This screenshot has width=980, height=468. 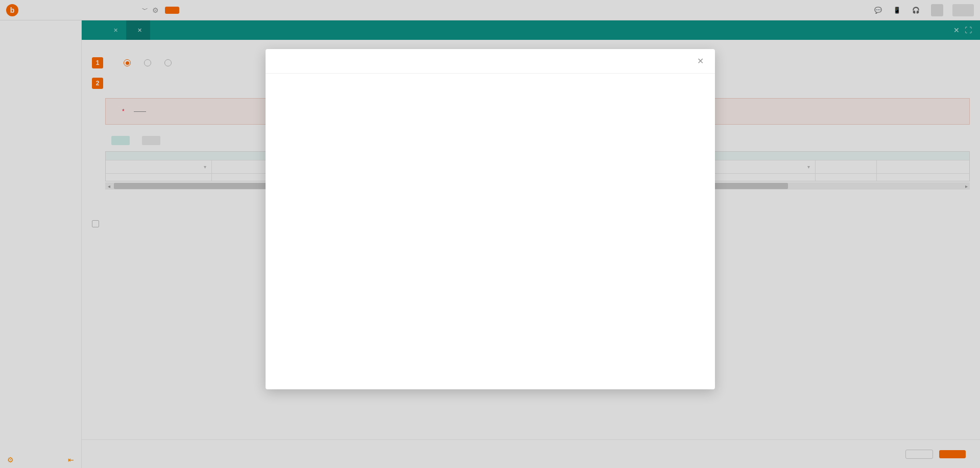 I want to click on modal-header: ✕, so click(x=490, y=61).